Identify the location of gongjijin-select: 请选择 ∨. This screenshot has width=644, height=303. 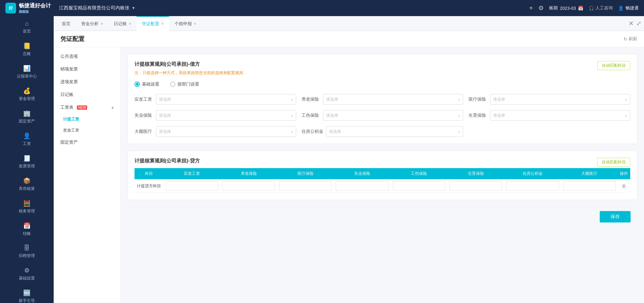
(394, 132).